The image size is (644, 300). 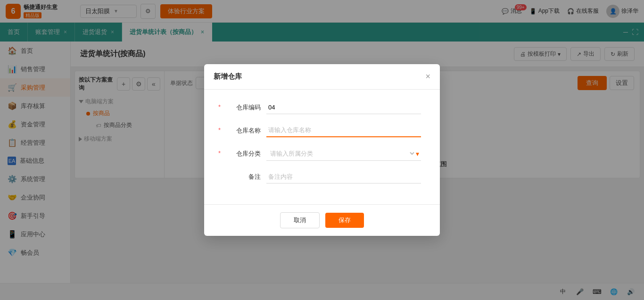 I want to click on note-input, so click(x=344, y=177).